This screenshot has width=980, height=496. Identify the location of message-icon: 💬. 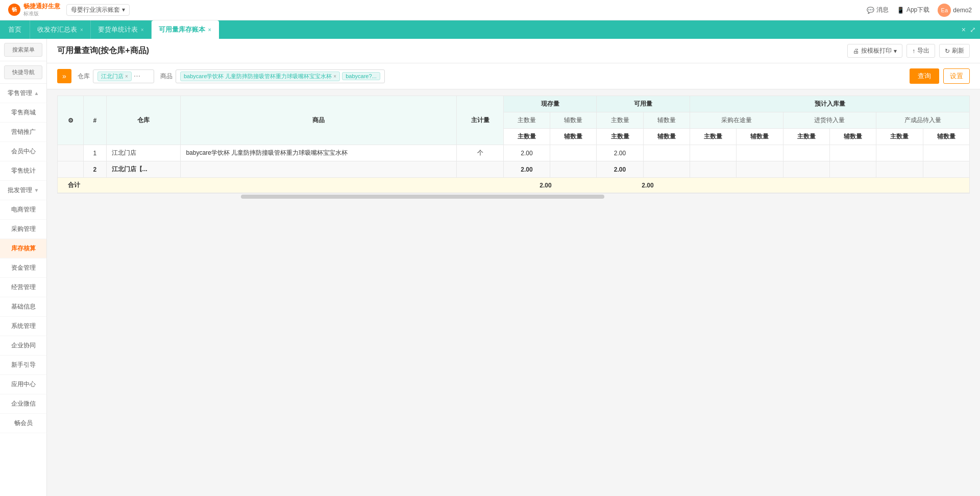
(871, 10).